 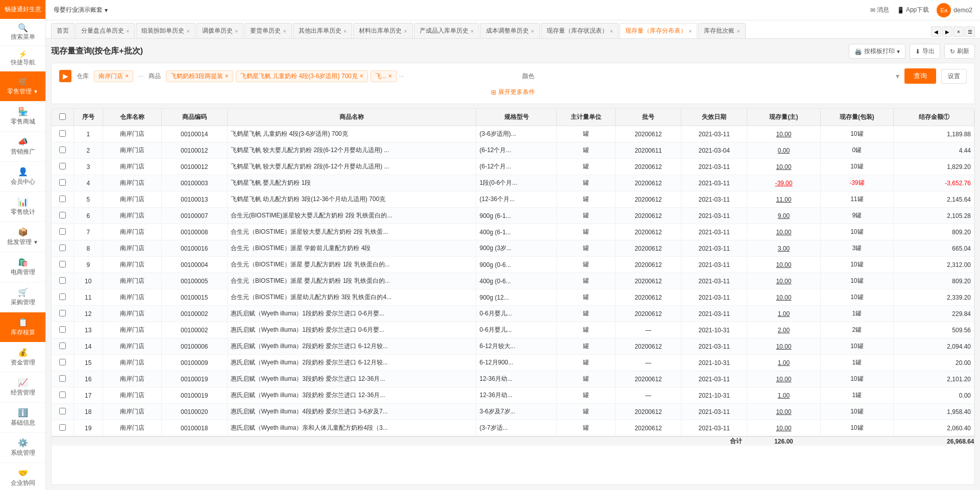 What do you see at coordinates (113, 77) in the screenshot?
I see `warehouse-tag-nanao: 南岸门店 ×` at bounding box center [113, 77].